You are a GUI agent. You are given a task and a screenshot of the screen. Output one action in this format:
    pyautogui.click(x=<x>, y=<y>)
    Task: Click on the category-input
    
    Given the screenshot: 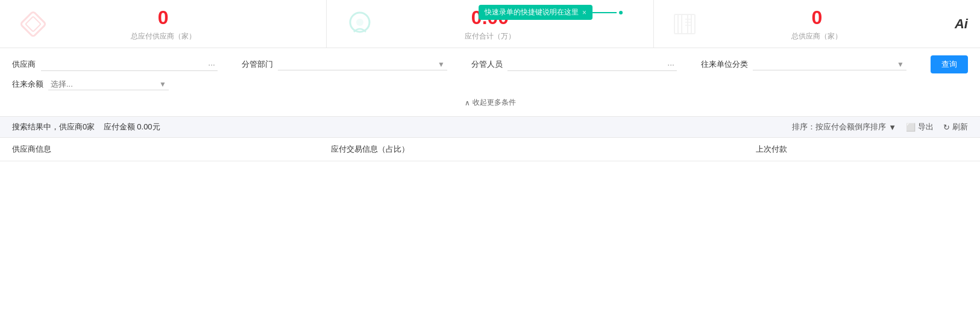 What is the action you would take?
    pyautogui.click(x=826, y=64)
    